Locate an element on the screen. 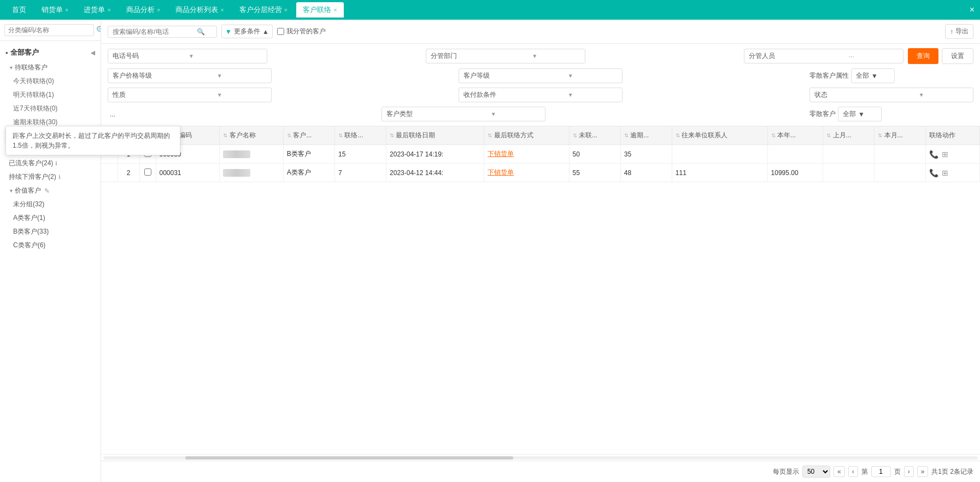 The width and height of the screenshot is (980, 482). export-icon: ↑ is located at coordinates (952, 32).